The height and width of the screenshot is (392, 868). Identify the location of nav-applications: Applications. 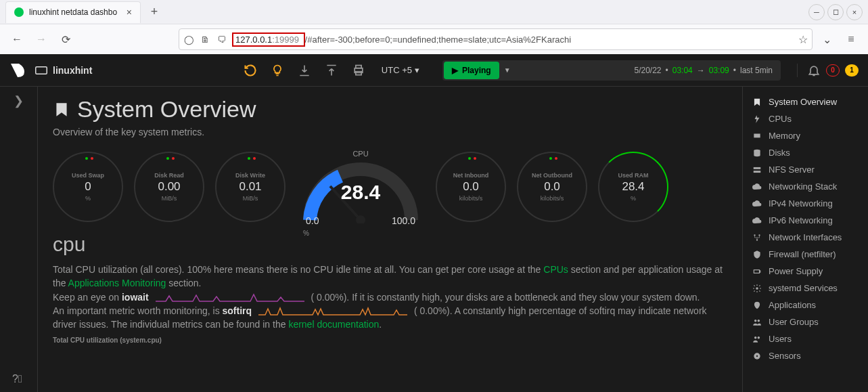
(805, 305).